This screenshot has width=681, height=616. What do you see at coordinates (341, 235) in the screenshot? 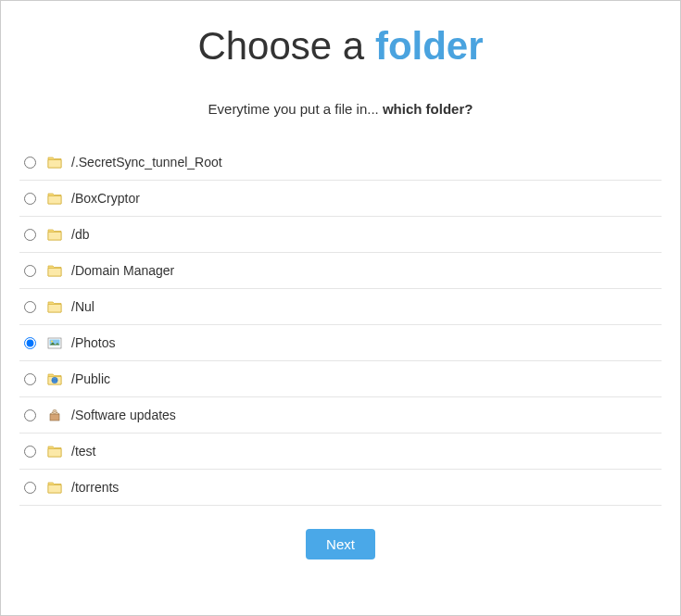
I see `folder-item: /db` at bounding box center [341, 235].